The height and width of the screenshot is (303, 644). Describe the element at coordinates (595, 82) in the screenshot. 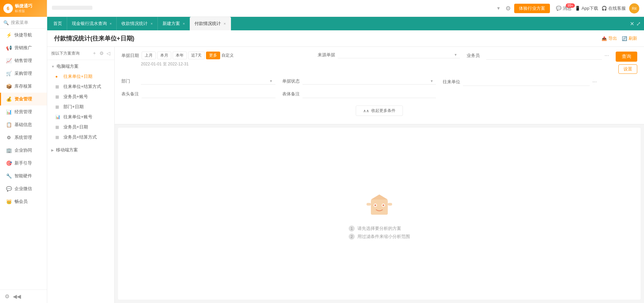

I see `related-unit-dots-icon: ···` at that location.